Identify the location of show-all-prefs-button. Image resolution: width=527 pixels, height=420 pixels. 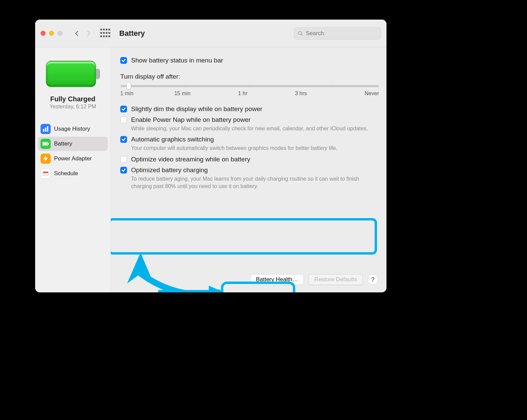
(105, 33).